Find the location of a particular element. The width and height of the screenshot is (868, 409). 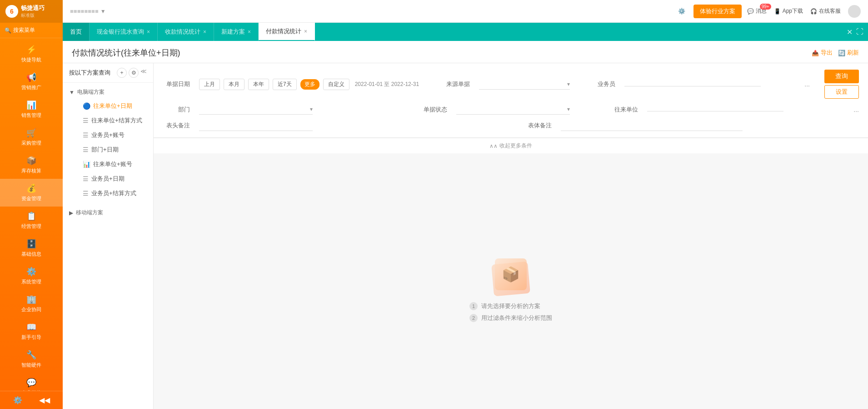

sidebar-item-label: 营销推广 is located at coordinates (31, 87).